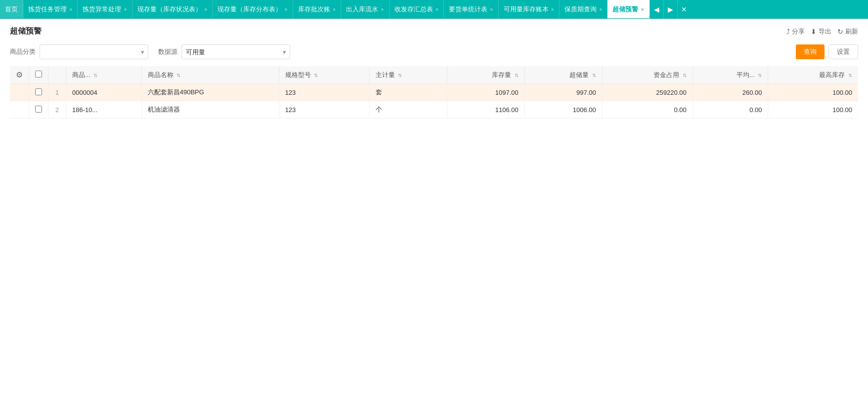 The width and height of the screenshot is (868, 395). What do you see at coordinates (684, 9) in the screenshot?
I see `nav-arrow-close: ✕` at bounding box center [684, 9].